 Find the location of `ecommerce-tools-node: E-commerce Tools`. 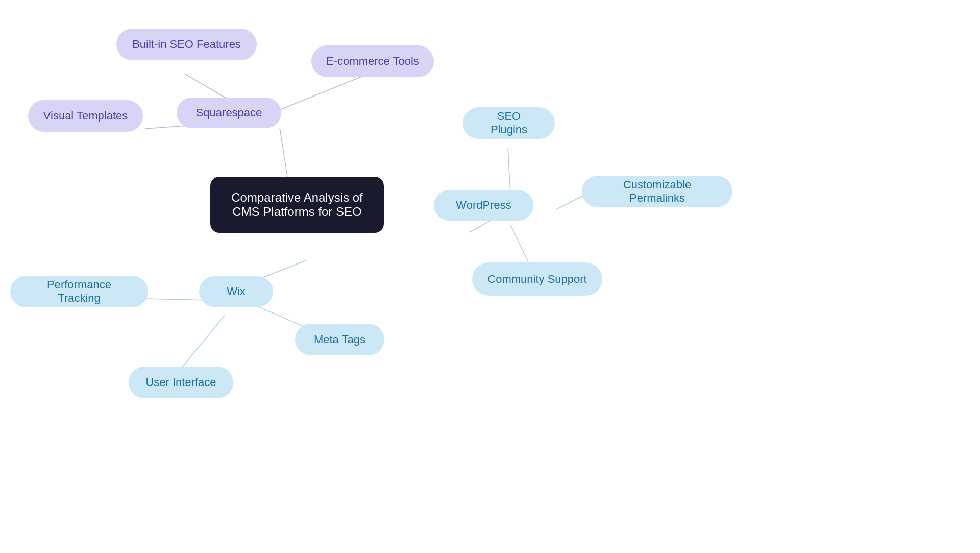

ecommerce-tools-node: E-commerce Tools is located at coordinates (373, 61).